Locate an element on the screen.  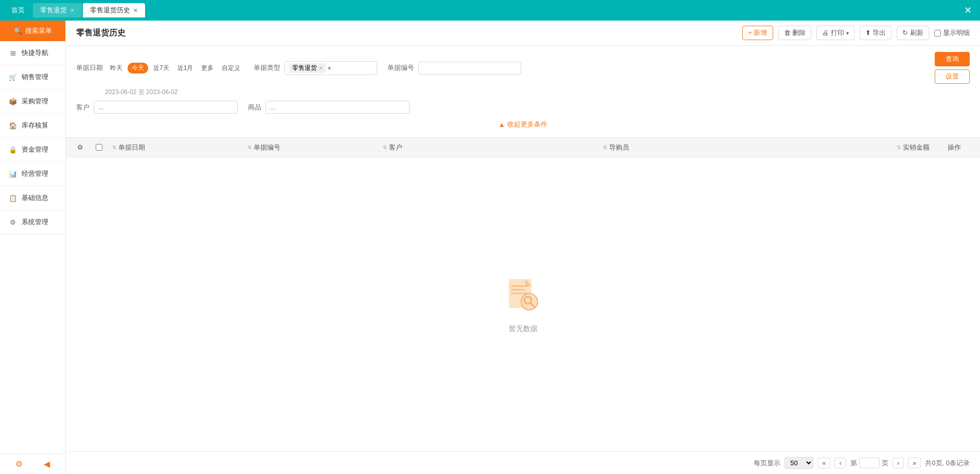
sidebar-item-sales-mgmt-label: 销售管理 is located at coordinates (35, 77).